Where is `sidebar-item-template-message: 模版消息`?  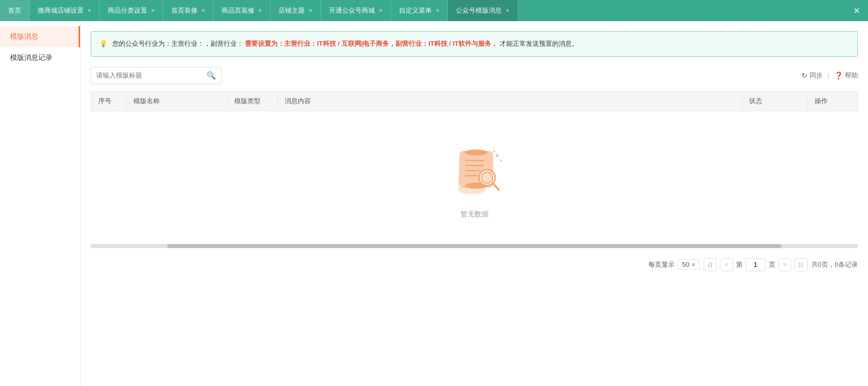 sidebar-item-template-message: 模版消息 is located at coordinates (40, 37).